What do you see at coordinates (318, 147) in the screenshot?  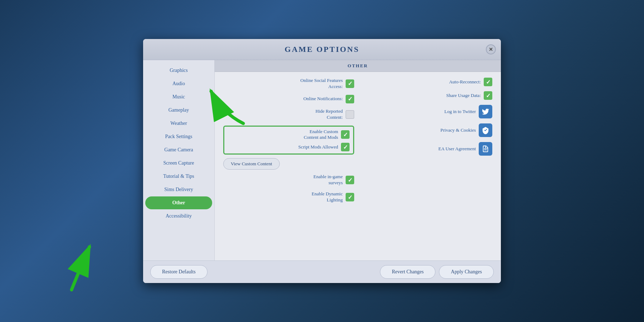 I see `script-mods-label: Script Mods Allowed` at bounding box center [318, 147].